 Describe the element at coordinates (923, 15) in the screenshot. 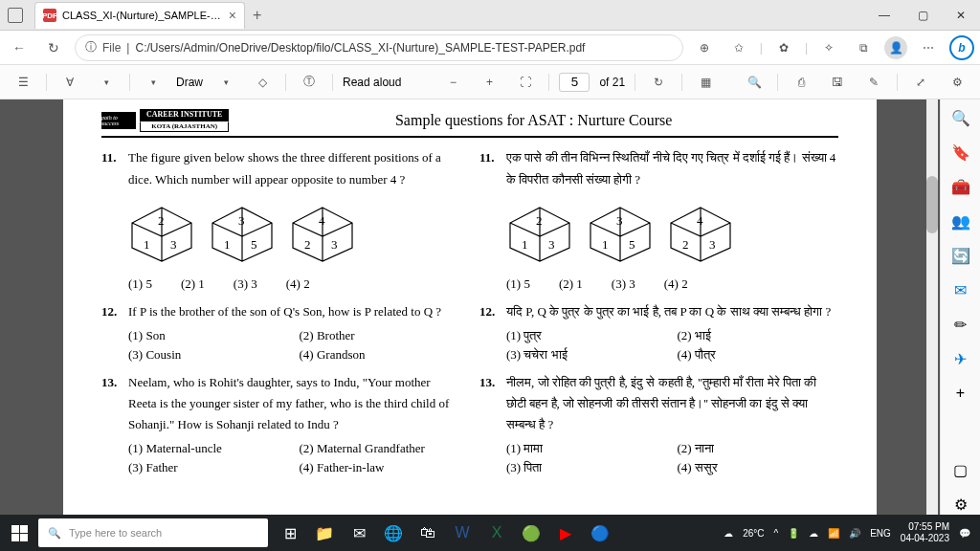

I see `maximize-button: ▢` at that location.